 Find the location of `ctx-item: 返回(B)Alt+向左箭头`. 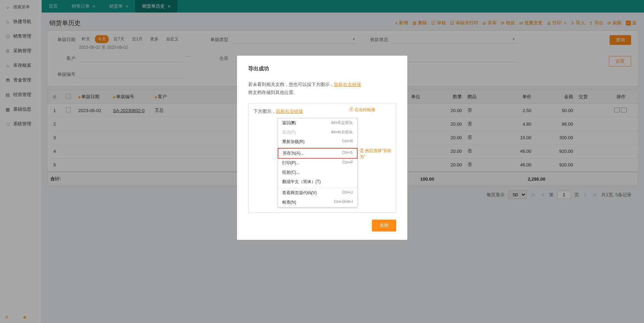

ctx-item: 返回(B)Alt+向左箭头 is located at coordinates (318, 123).